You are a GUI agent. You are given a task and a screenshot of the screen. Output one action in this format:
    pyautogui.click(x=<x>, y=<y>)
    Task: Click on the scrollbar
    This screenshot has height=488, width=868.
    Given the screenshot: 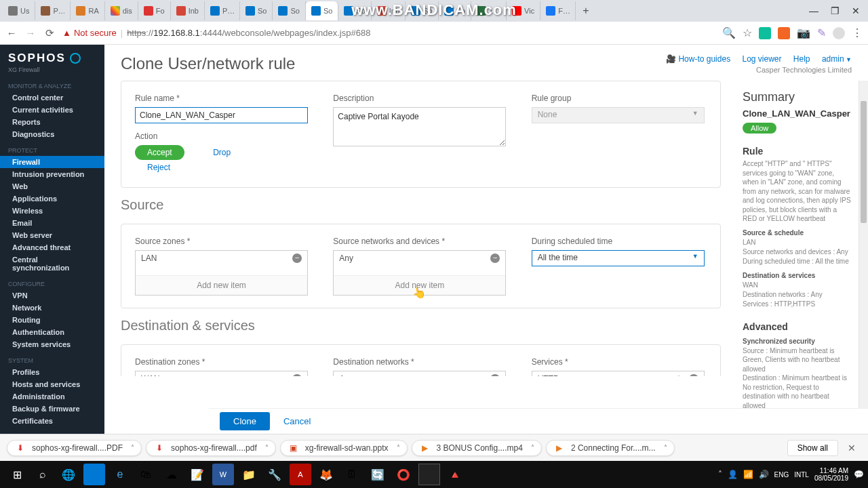 What is the action you would take?
    pyautogui.click(x=863, y=250)
    